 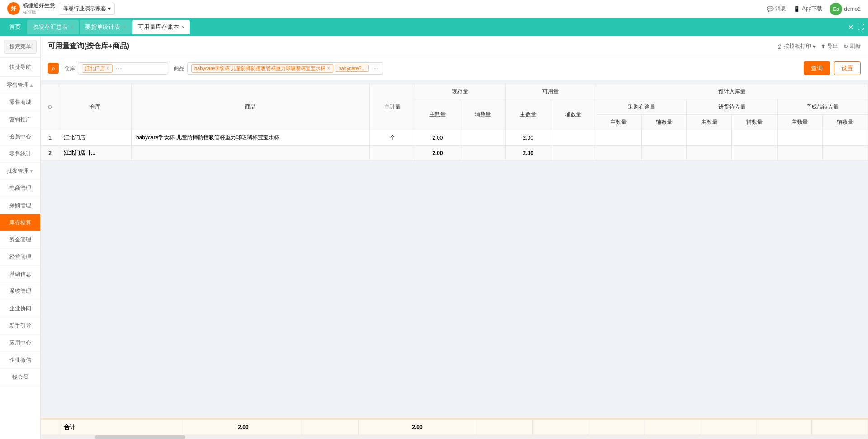 What do you see at coordinates (672, 428) in the screenshot?
I see `footer-transit-main` at bounding box center [672, 428].